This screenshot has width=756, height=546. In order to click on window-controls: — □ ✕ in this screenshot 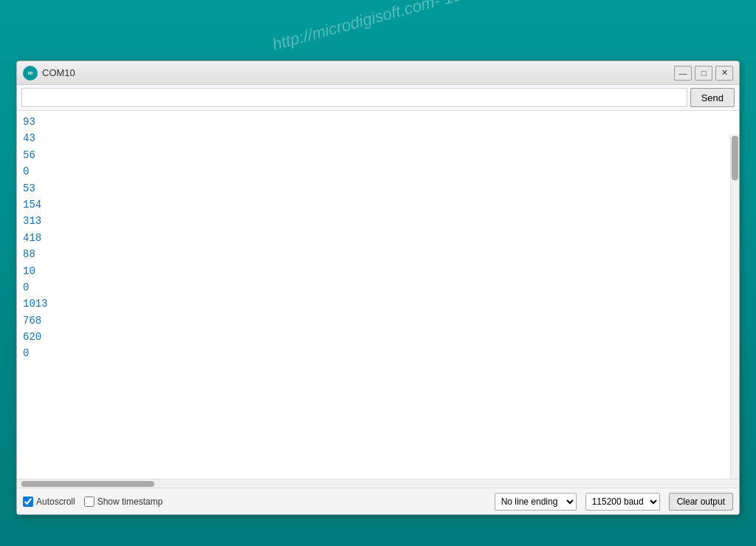, I will do `click(704, 73)`.